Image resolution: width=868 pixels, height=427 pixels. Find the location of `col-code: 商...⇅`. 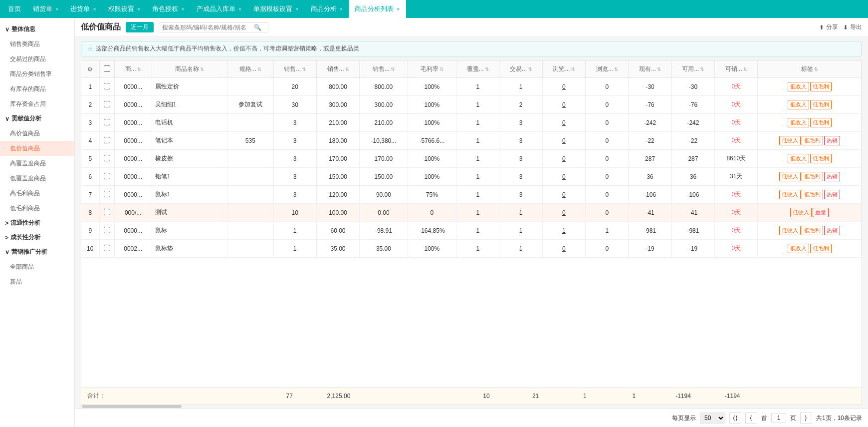

col-code: 商...⇅ is located at coordinates (133, 69).